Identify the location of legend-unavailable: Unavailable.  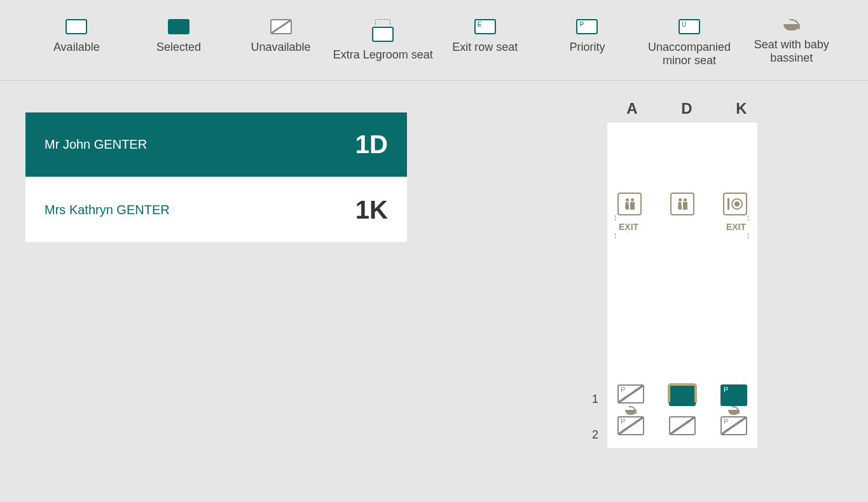
(281, 37).